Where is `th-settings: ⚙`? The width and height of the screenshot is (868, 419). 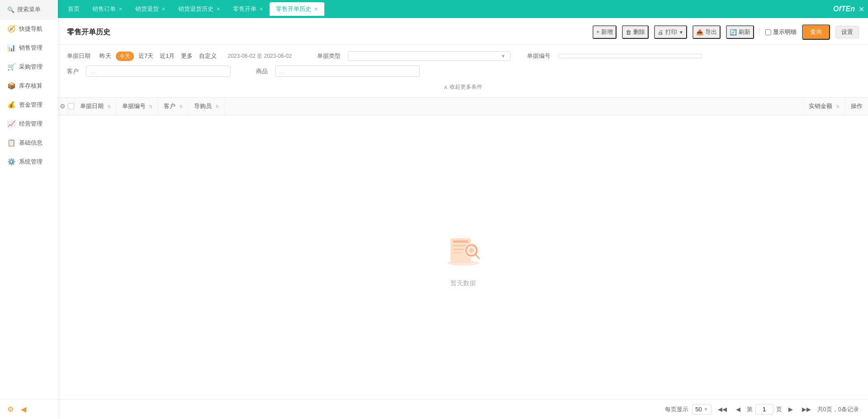
th-settings: ⚙ is located at coordinates (63, 107).